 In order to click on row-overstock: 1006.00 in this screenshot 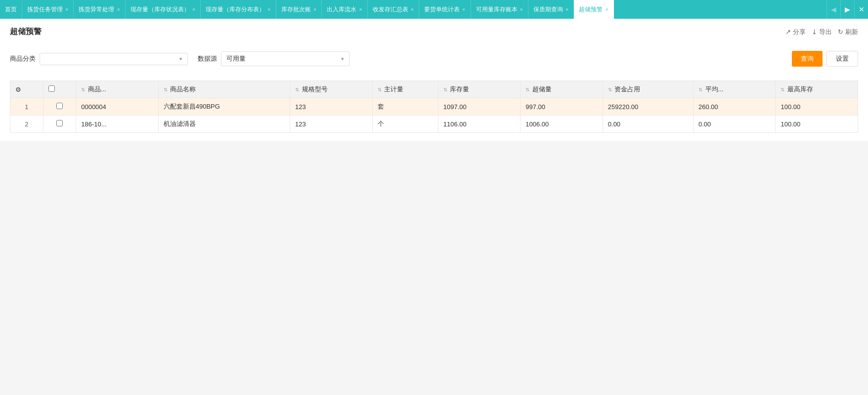, I will do `click(562, 124)`.